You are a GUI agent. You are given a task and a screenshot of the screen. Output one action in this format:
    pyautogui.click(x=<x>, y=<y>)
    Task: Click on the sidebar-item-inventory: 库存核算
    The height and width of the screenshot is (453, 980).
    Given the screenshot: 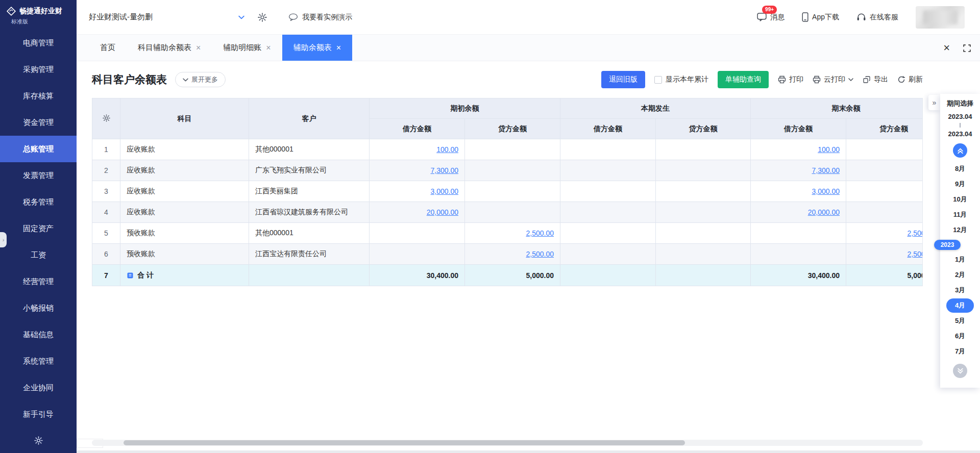 What is the action you would take?
    pyautogui.click(x=38, y=96)
    